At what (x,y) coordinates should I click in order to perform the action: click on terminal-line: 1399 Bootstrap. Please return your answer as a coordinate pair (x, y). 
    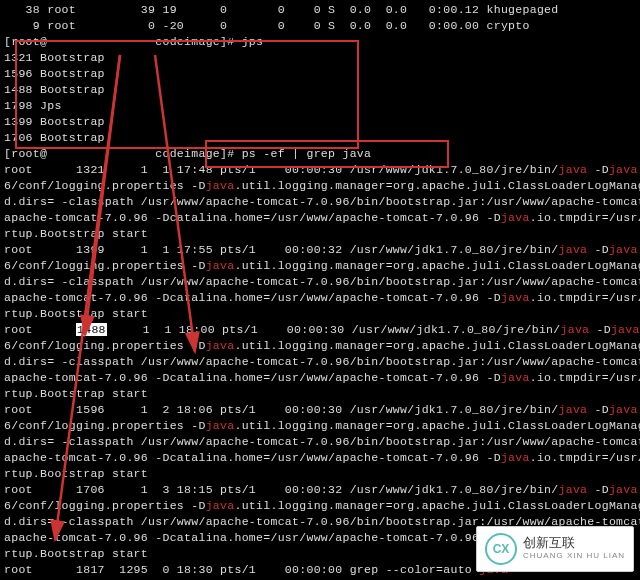
    Looking at the image, I should click on (320, 122).